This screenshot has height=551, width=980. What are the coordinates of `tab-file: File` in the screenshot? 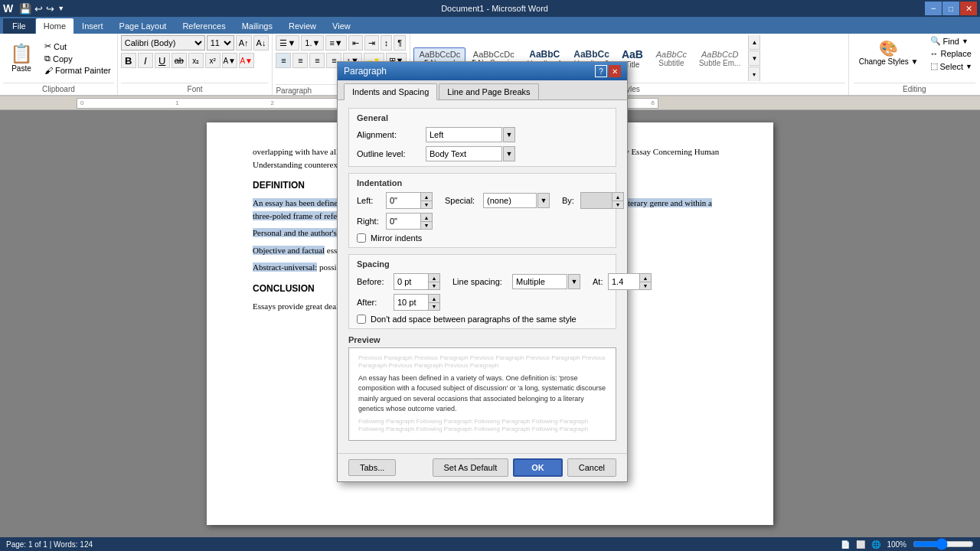 It's located at (19, 26).